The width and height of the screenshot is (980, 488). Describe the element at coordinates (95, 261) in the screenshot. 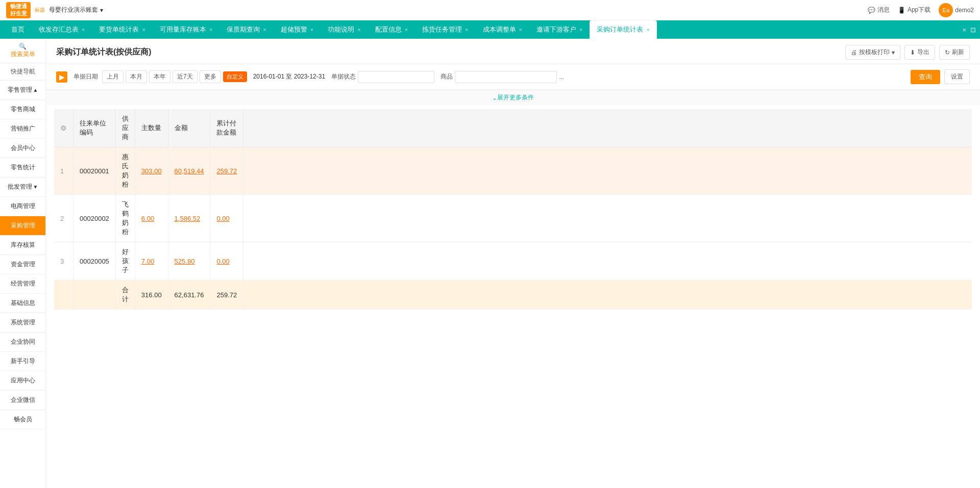

I see `td-code-3: 00020005` at that location.